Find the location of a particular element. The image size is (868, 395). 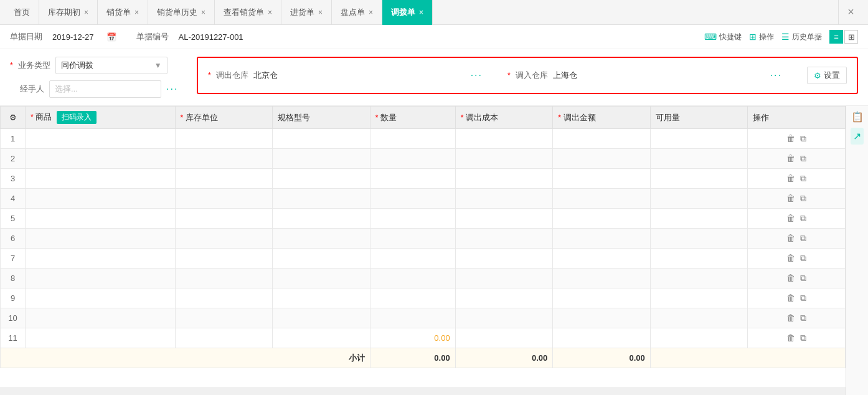

row-spec is located at coordinates (321, 239).